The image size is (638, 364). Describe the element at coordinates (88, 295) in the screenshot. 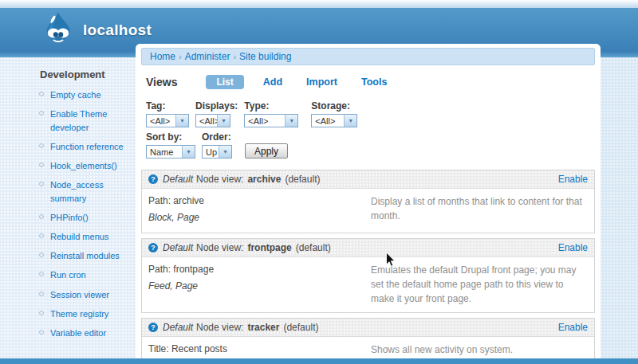

I see `sidebar-item-session-viewer: Session viewer` at that location.